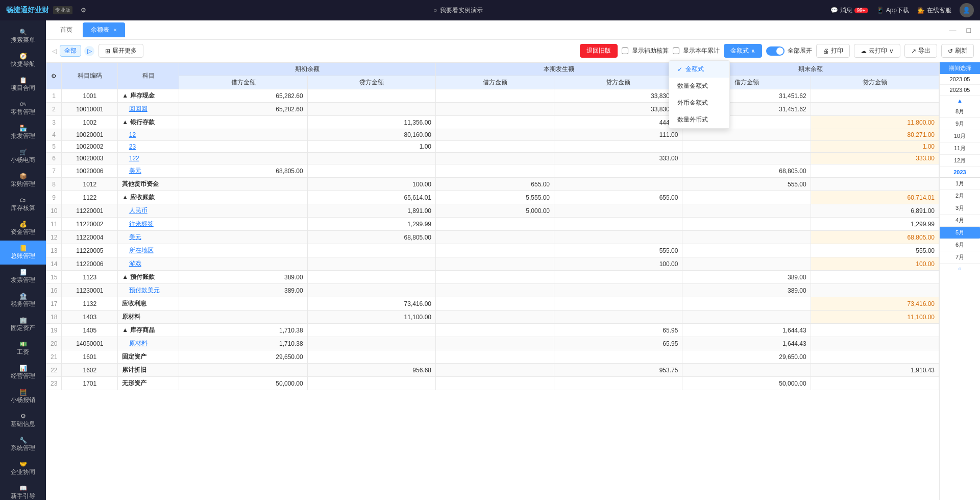 The image size is (980, 500). Describe the element at coordinates (84, 10) in the screenshot. I see `settings-icon: ⚙` at that location.